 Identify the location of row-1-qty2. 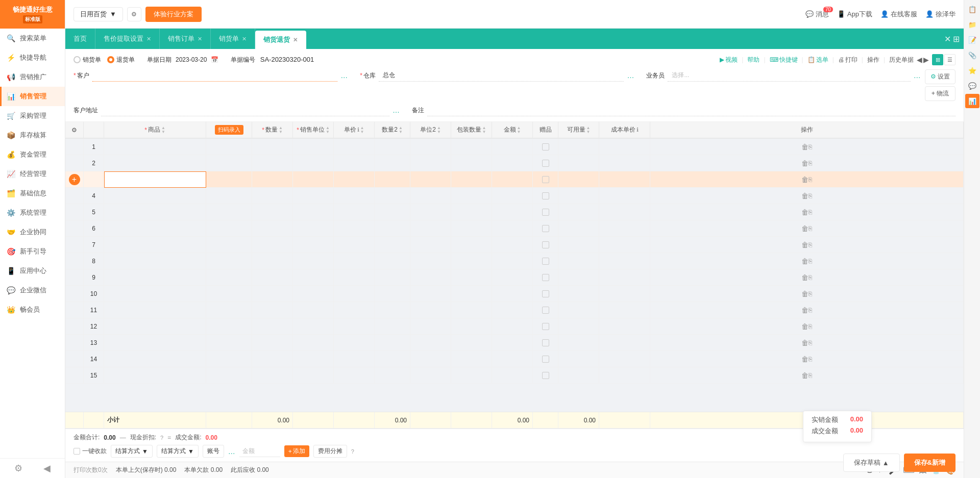
(393, 147).